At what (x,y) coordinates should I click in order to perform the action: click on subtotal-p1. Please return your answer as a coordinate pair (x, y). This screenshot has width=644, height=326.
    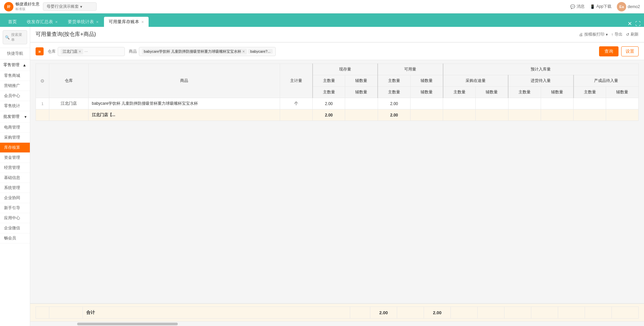
    Looking at the image, I should click on (460, 115).